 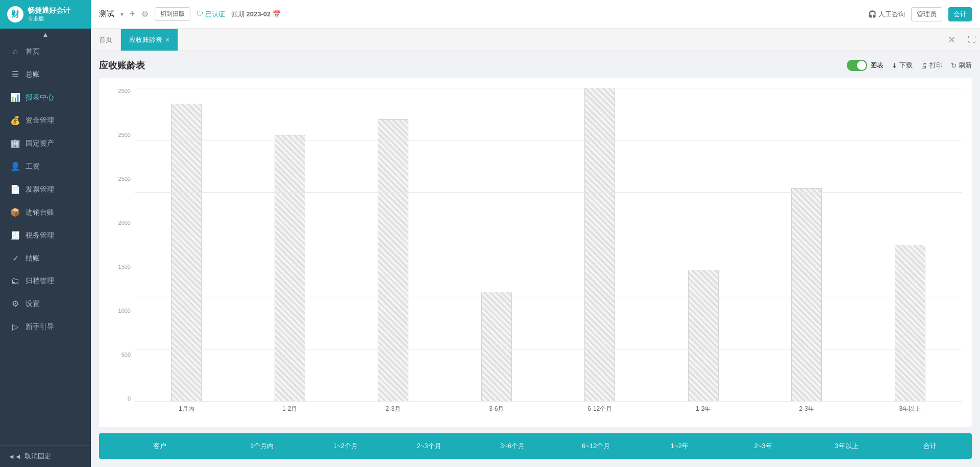 I want to click on sidebar-item-assets: 🏢固定资产, so click(x=45, y=143).